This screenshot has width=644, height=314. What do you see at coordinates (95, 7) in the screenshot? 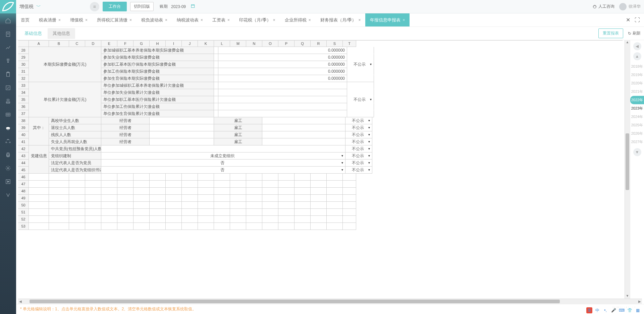
I see `list-toggle-button` at bounding box center [95, 7].